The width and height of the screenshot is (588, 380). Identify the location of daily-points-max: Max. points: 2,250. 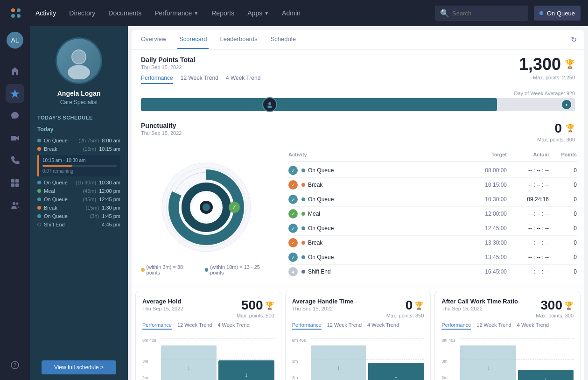
(547, 77).